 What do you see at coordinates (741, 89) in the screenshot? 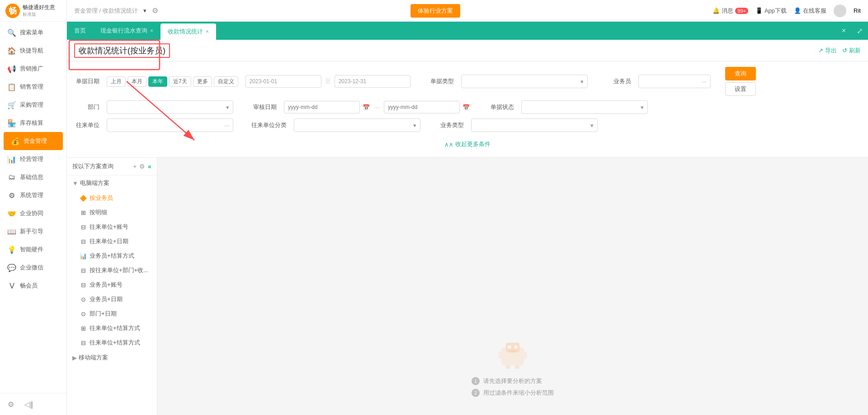
I see `setting-btn: 设置` at bounding box center [741, 89].